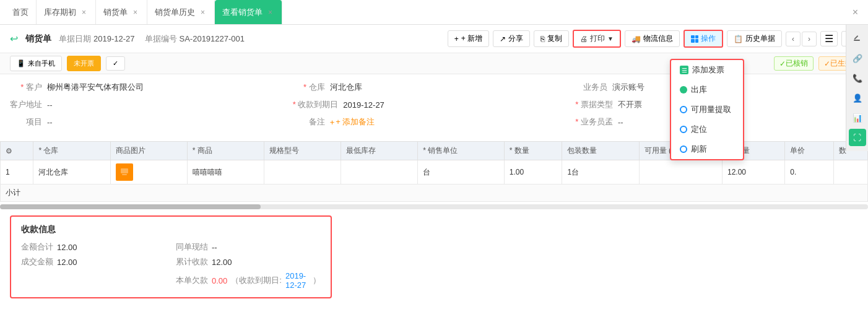 The height and width of the screenshot is (330, 868). I want to click on not-opened-label: 未开票, so click(84, 63).